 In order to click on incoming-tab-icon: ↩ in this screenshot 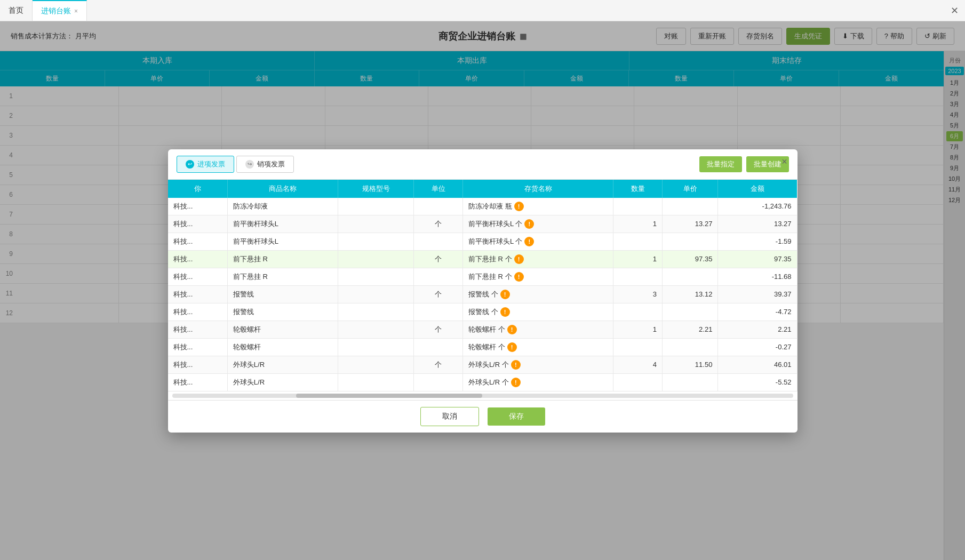, I will do `click(190, 164)`.